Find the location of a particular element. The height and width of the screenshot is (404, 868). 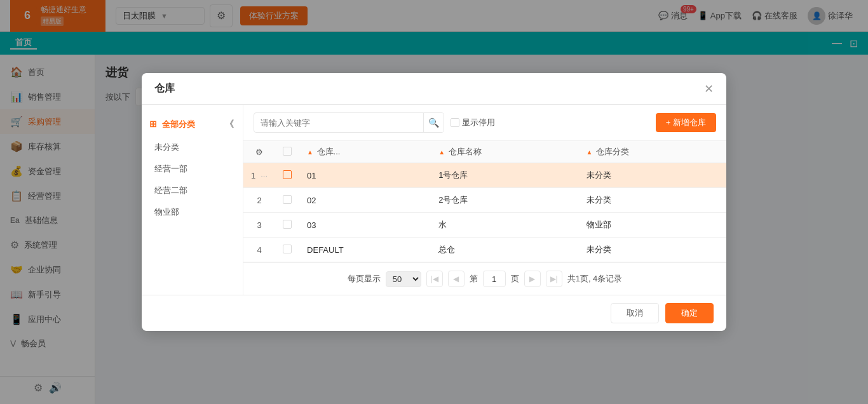

row-name: 总仓 is located at coordinates (505, 250).